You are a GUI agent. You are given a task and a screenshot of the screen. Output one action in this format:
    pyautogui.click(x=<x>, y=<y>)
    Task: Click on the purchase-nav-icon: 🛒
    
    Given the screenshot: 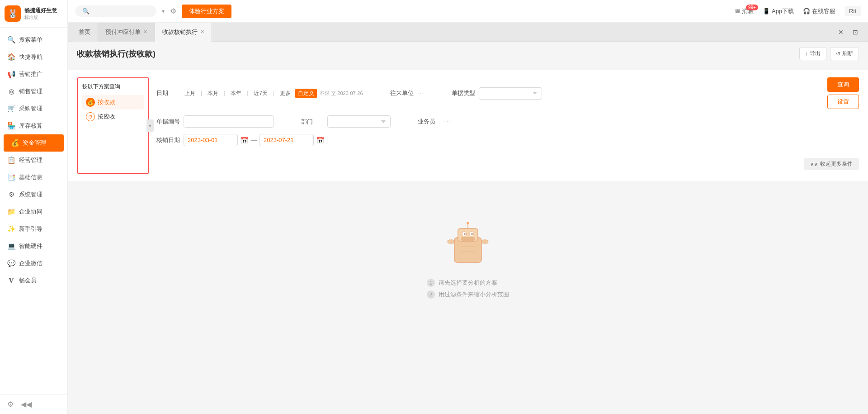 What is the action you would take?
    pyautogui.click(x=11, y=109)
    